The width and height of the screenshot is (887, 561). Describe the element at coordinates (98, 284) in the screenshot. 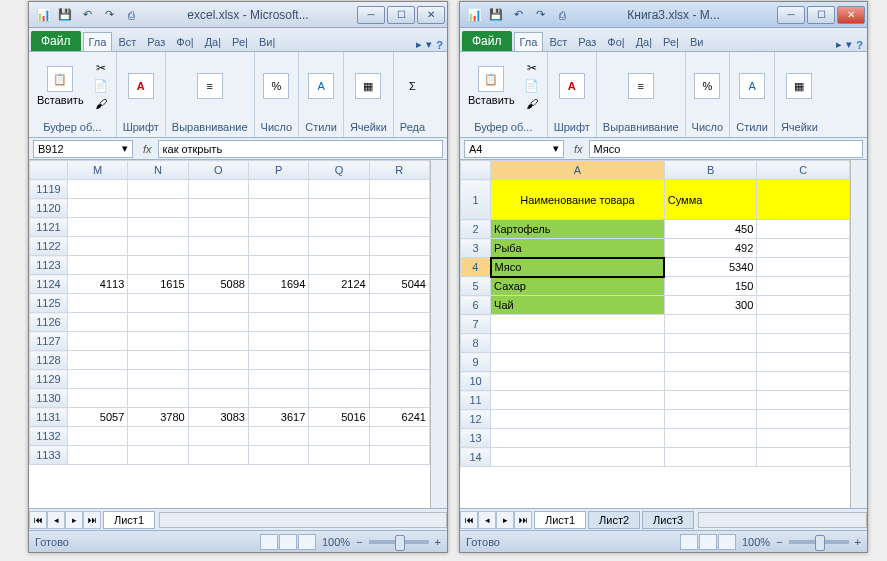

I see `cell: 4113` at that location.